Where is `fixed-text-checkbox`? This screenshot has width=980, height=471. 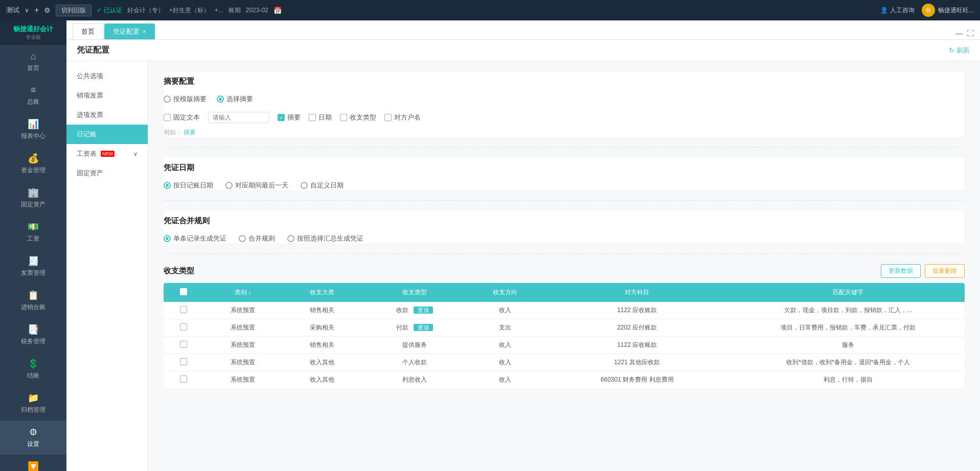
fixed-text-checkbox is located at coordinates (167, 117).